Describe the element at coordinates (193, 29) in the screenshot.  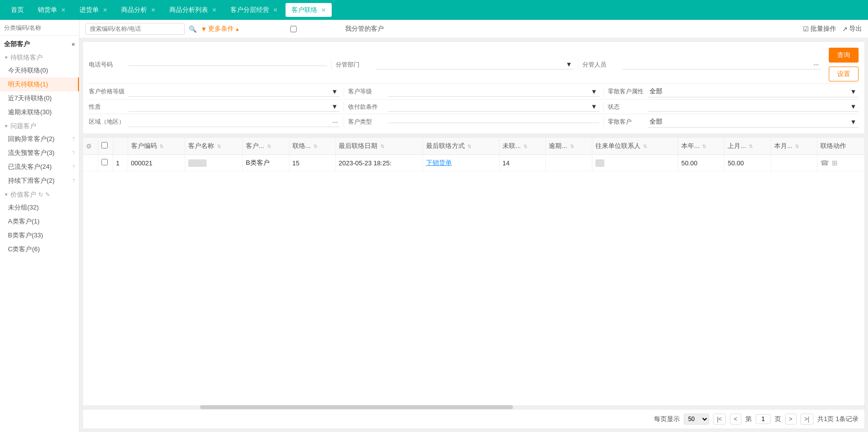
I see `filter-search-icon: 🔍` at that location.